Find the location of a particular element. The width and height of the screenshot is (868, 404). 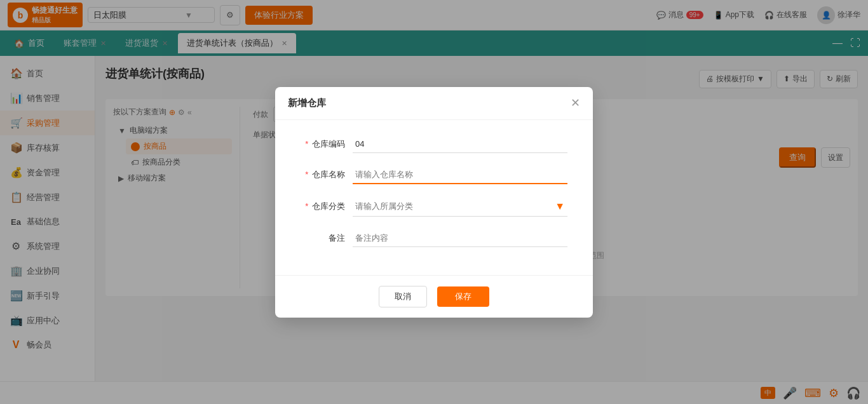

warehouse-note-row: 备注 is located at coordinates (434, 238).